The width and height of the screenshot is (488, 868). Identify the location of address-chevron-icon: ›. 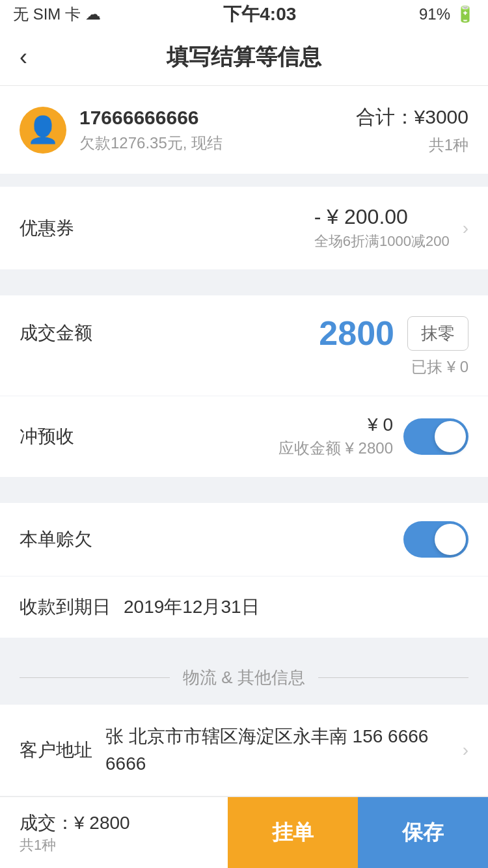
(466, 750).